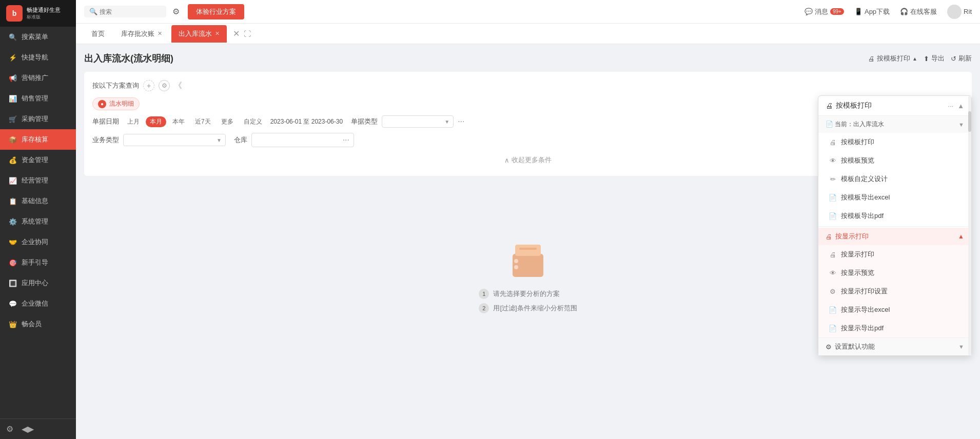 The image size is (980, 439). I want to click on search-icon: 🔍, so click(13, 37).